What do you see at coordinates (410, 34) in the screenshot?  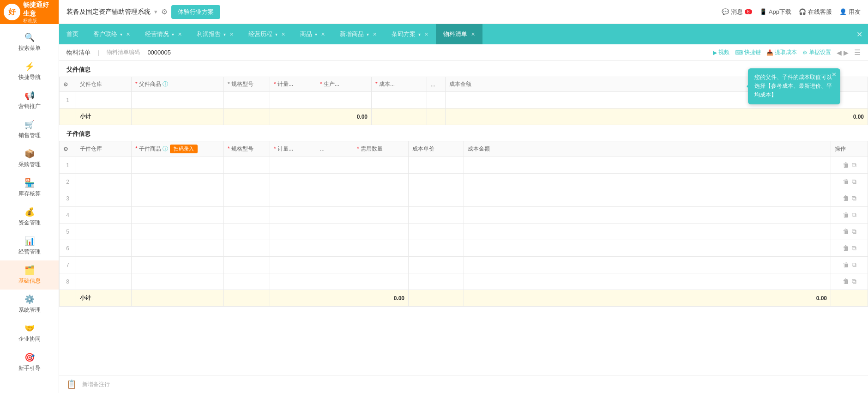 I see `nav-tab-barcode: 条码方案▾✕` at bounding box center [410, 34].